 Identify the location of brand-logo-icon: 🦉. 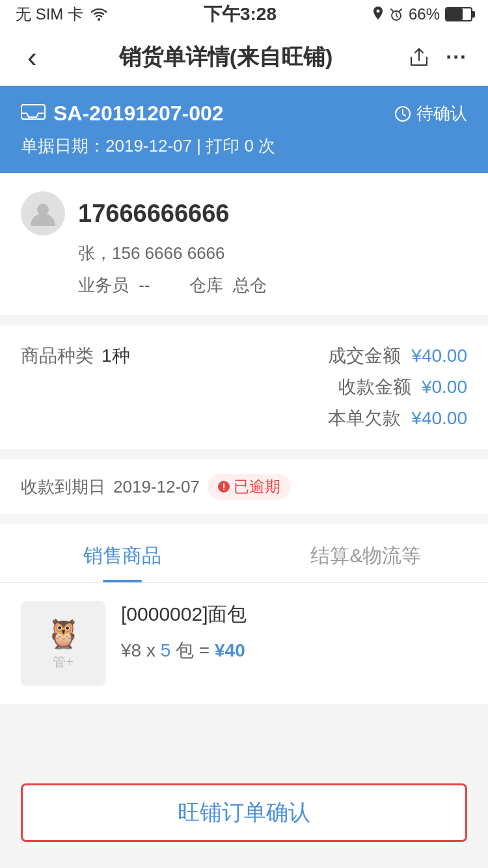
(64, 634).